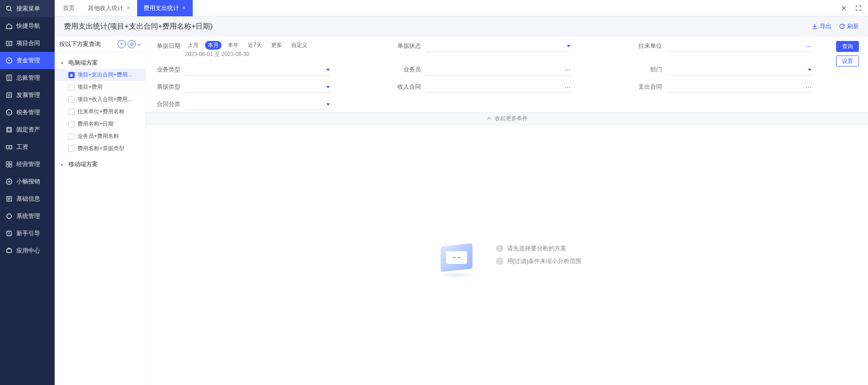 The image size is (868, 385). What do you see at coordinates (161, 8) in the screenshot?
I see `tab-label: 费用支出统计` at bounding box center [161, 8].